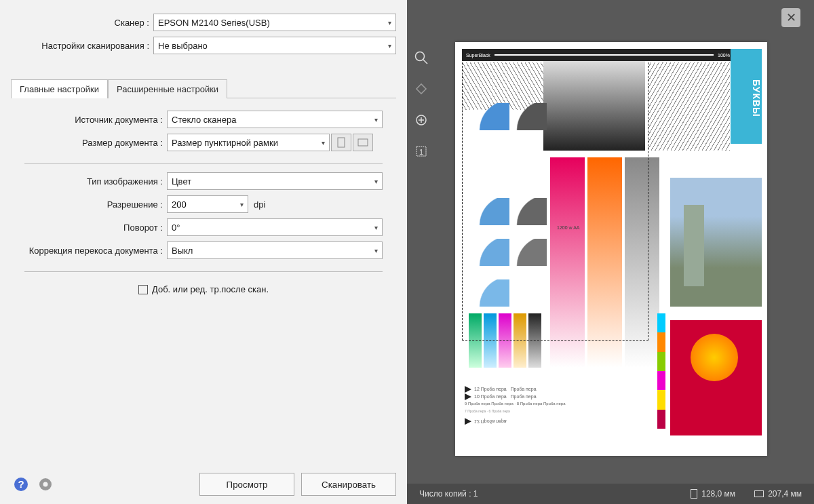  I want to click on doc-size-label: Размер документа :, so click(96, 142).